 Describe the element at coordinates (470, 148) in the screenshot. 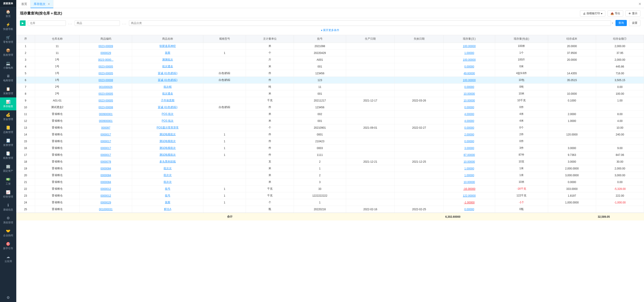

I see `cell-qty-main: 3.00000` at that location.